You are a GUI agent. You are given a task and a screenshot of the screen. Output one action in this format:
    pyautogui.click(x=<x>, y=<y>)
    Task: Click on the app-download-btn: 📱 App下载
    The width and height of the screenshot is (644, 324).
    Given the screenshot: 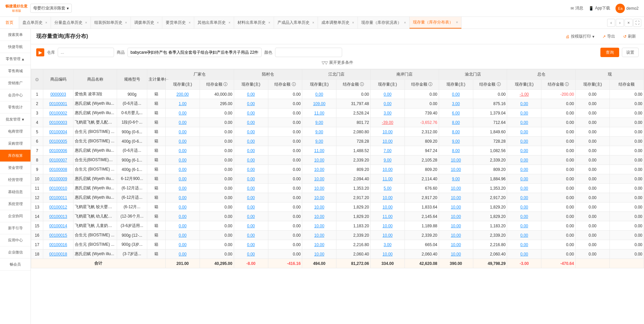 What is the action you would take?
    pyautogui.click(x=599, y=8)
    